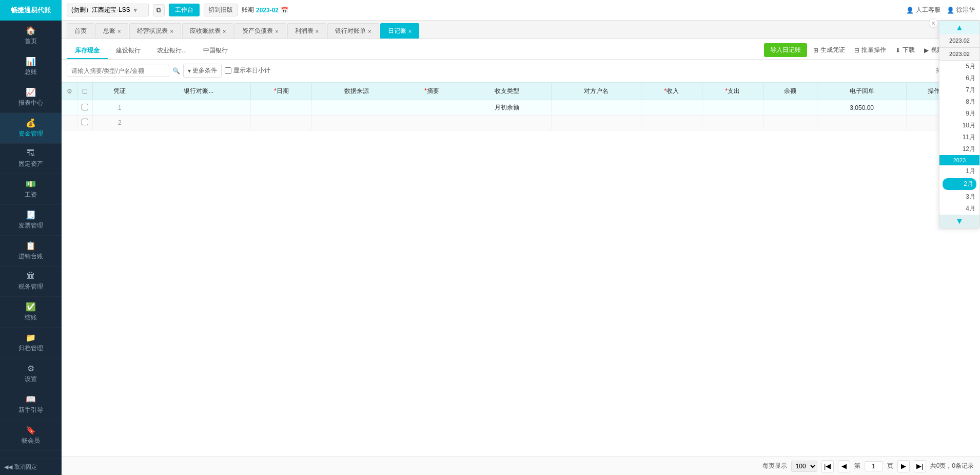  I want to click on topbar: (勿删）江西超宝-LSS ▼ ⧉ 工作台 切到旧版 账期 2023-02 📅 👤…, so click(521, 10).